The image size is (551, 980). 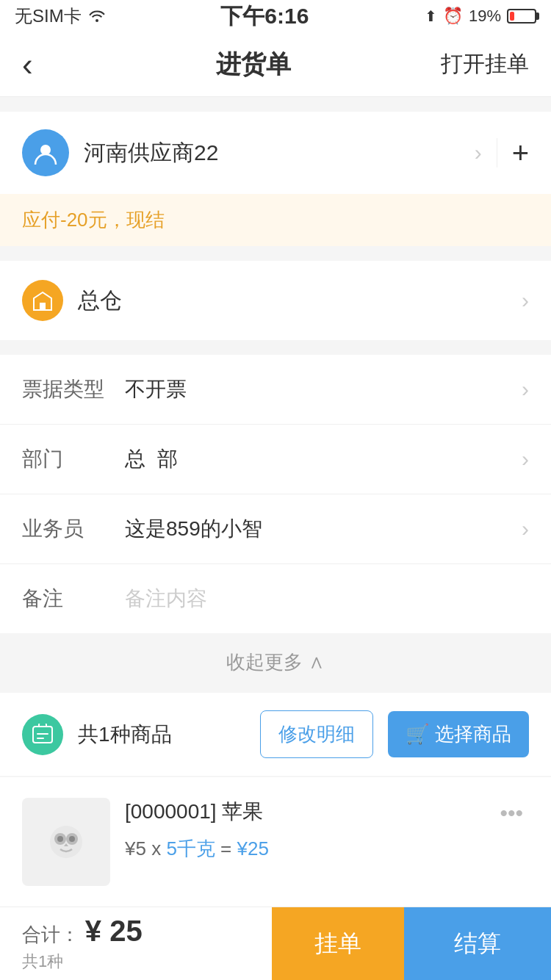 What do you see at coordinates (114, 931) in the screenshot?
I see `total-amount: ¥ 25` at bounding box center [114, 931].